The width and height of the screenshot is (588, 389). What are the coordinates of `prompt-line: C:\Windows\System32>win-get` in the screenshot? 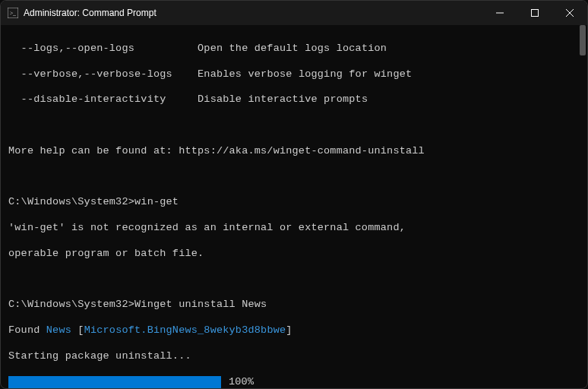 It's located at (294, 202).